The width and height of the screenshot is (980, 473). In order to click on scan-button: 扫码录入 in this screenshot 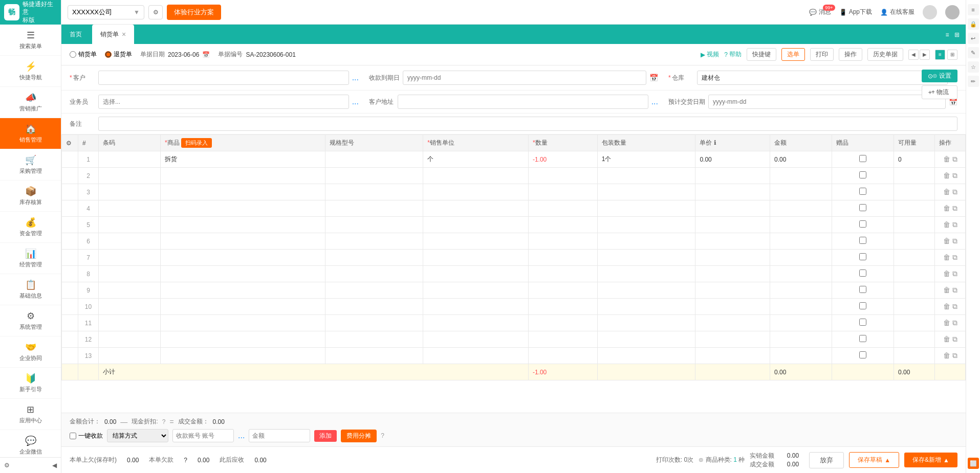, I will do `click(197, 143)`.